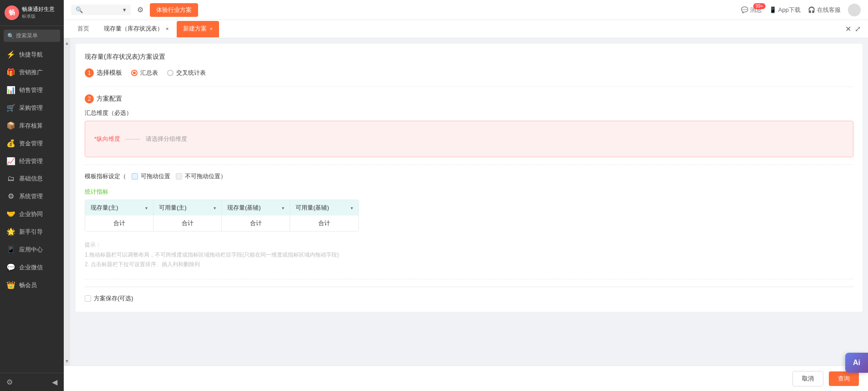 The image size is (868, 391). I want to click on stats-table: 现存量(主) ▾ 可用量(主) ▾ 现存量(基辅) ▾, so click(222, 216).